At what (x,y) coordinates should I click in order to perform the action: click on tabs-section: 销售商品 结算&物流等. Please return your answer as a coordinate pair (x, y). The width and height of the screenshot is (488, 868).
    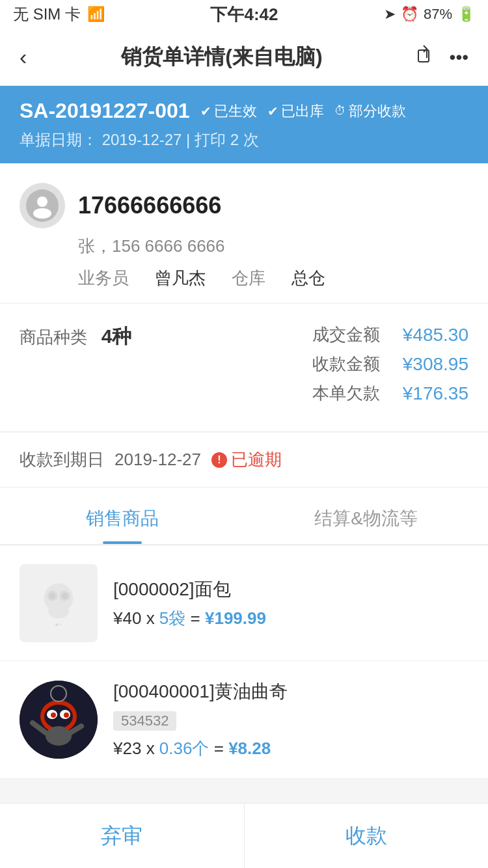
    Looking at the image, I should click on (244, 517).